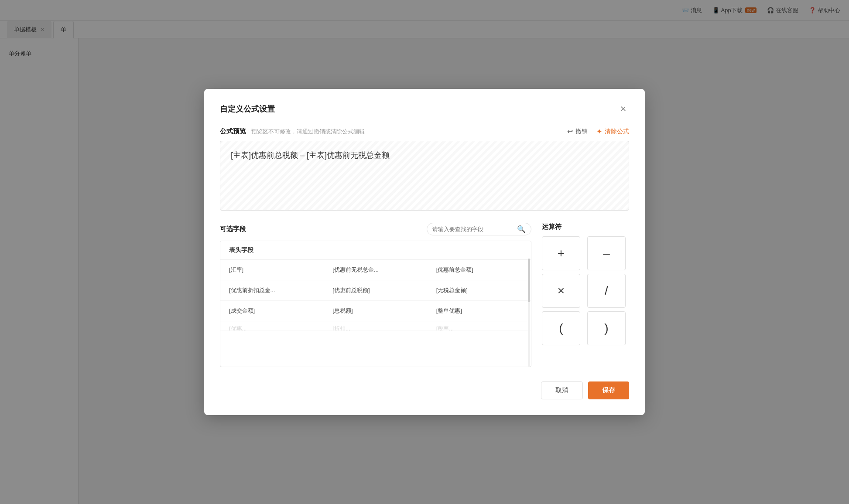 The width and height of the screenshot is (849, 504). I want to click on field-item: [优惠前折扣总金..., so click(272, 290).